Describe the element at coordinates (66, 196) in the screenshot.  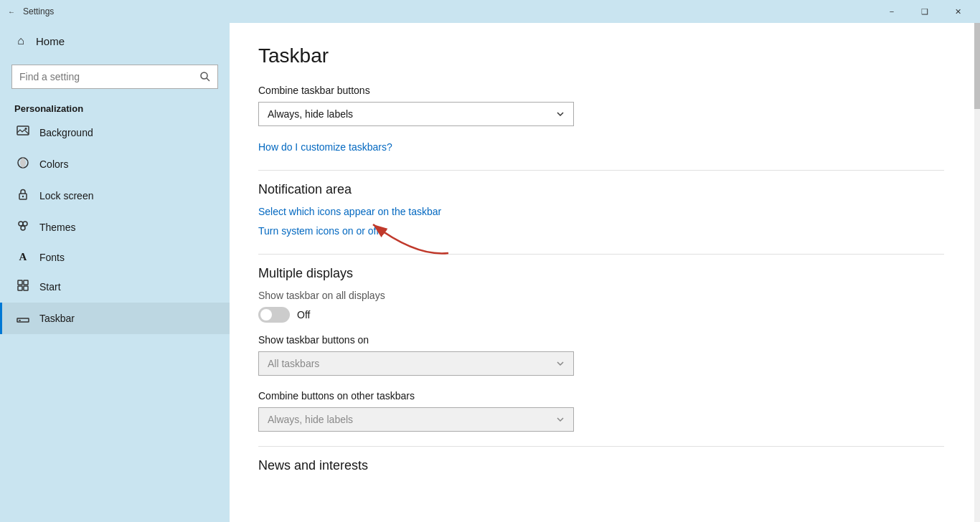
I see `sidebar-item-lock-screen-label: Lock screen` at that location.